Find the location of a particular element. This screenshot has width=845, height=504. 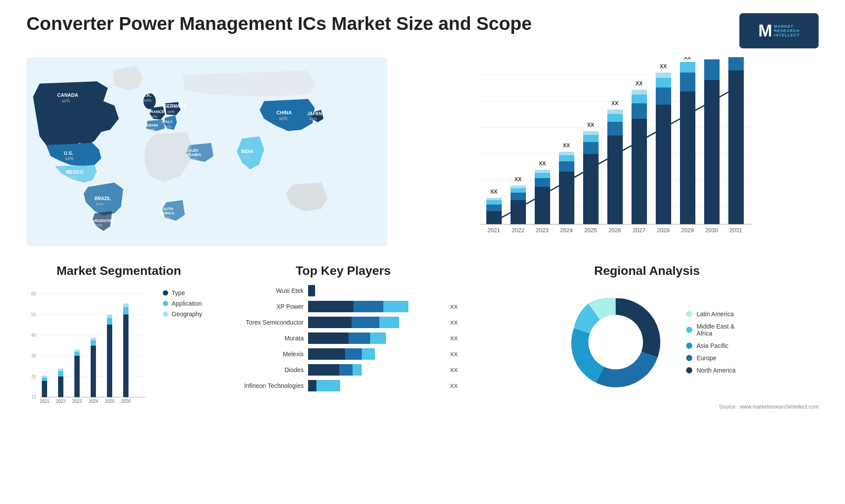

segmentation-section: Market Segmentation 60 50 40 30 20 is located at coordinates (119, 337).